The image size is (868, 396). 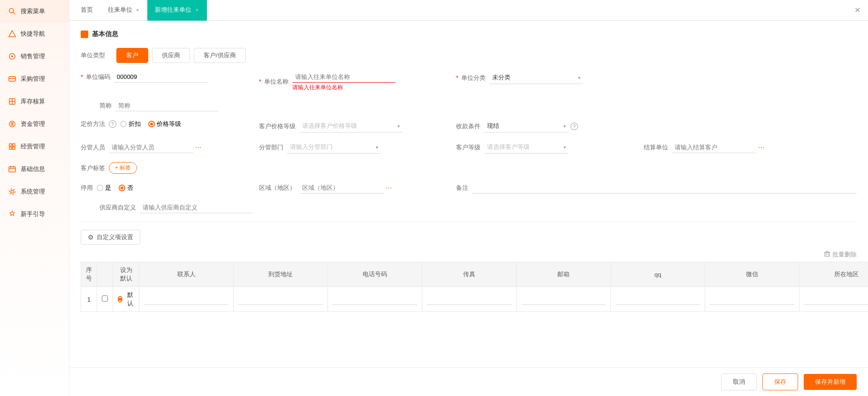 I want to click on pricing-help-icon: ?, so click(x=113, y=124).